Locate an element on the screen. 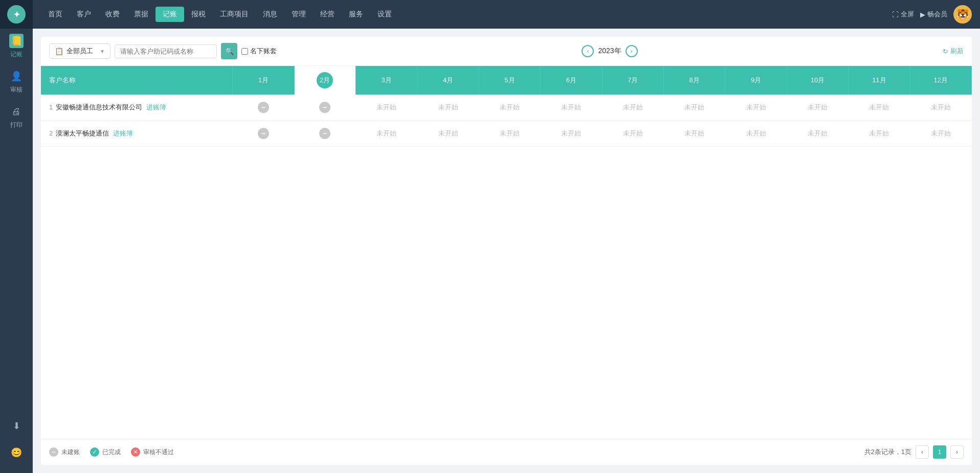 This screenshot has width=980, height=473. month-cell-7: 未开始 is located at coordinates (633, 134).